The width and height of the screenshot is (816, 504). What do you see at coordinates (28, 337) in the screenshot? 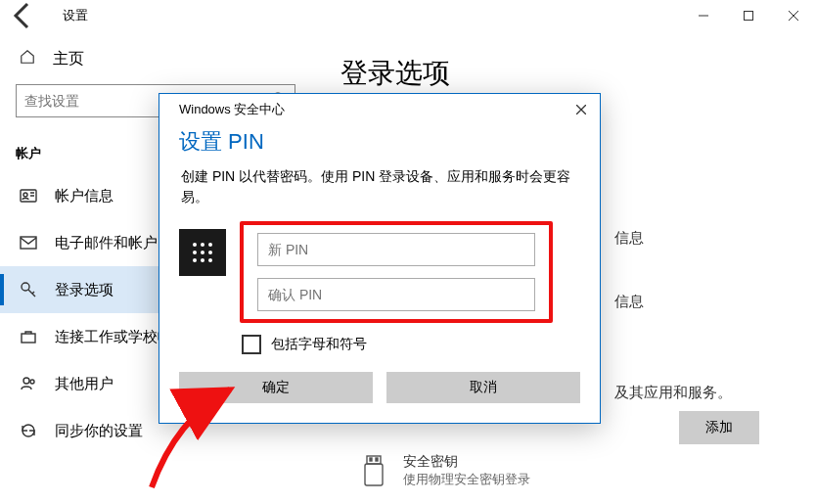
I see `briefcase-icon` at bounding box center [28, 337].